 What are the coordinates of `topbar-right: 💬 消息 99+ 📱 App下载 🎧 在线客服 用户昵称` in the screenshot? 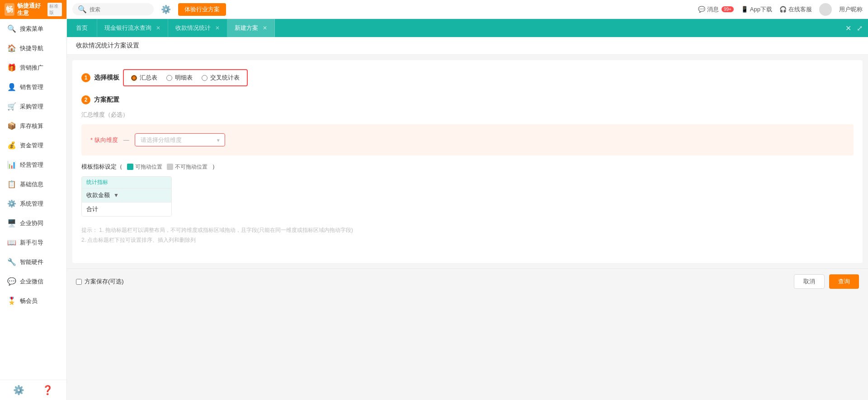 It's located at (780, 9).